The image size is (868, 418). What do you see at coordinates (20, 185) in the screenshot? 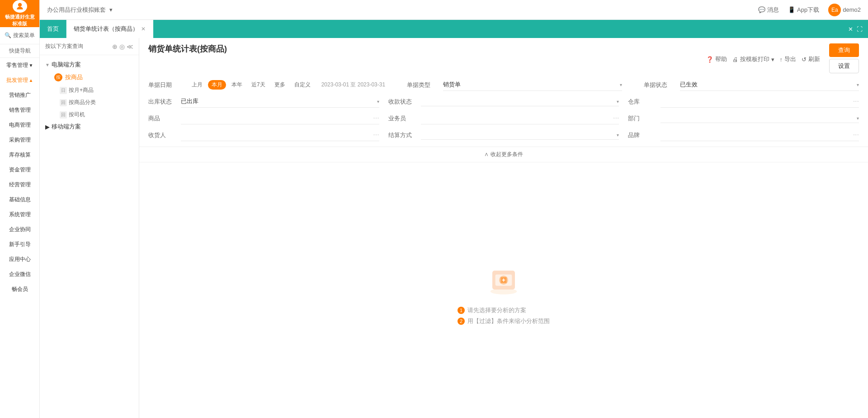
I see `sidebar-item-management: 经营管理` at bounding box center [20, 185].